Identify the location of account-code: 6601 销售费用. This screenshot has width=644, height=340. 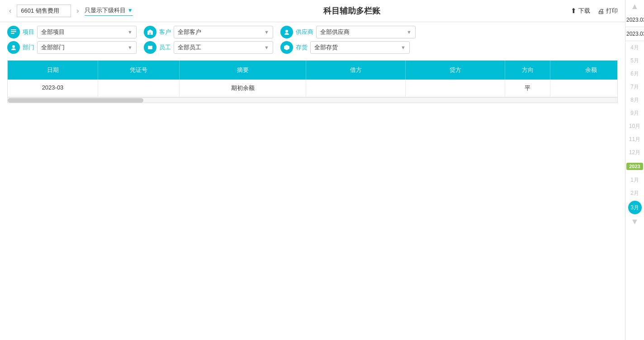
(44, 11).